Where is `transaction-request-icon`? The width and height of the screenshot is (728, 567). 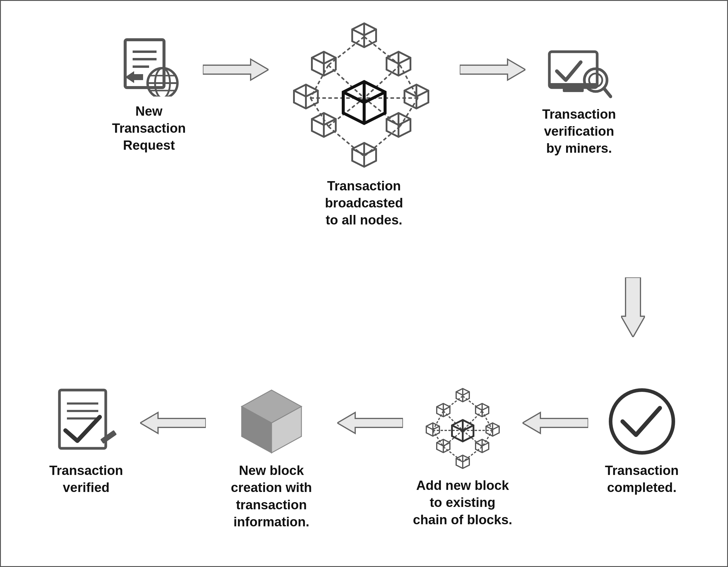
transaction-request-icon is located at coordinates (149, 67).